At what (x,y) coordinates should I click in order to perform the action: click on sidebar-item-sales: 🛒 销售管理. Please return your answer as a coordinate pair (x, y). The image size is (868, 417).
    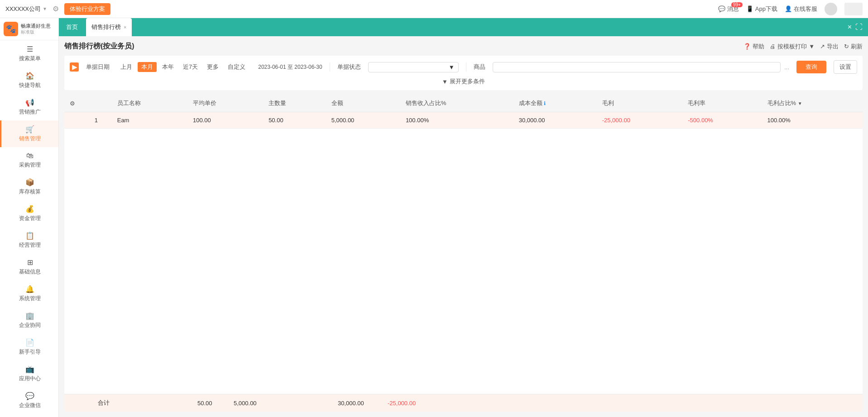
    Looking at the image, I should click on (29, 134).